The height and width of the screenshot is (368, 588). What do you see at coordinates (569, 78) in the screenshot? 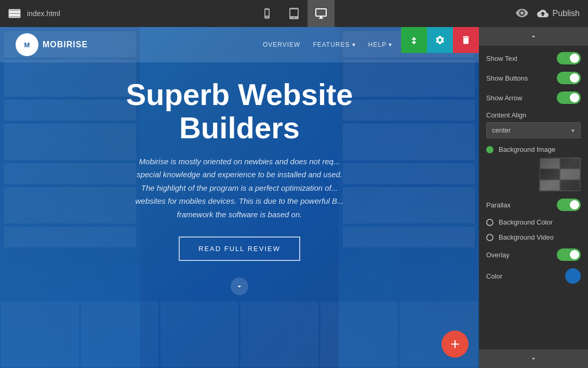
I see `show-buttons-toggle` at bounding box center [569, 78].